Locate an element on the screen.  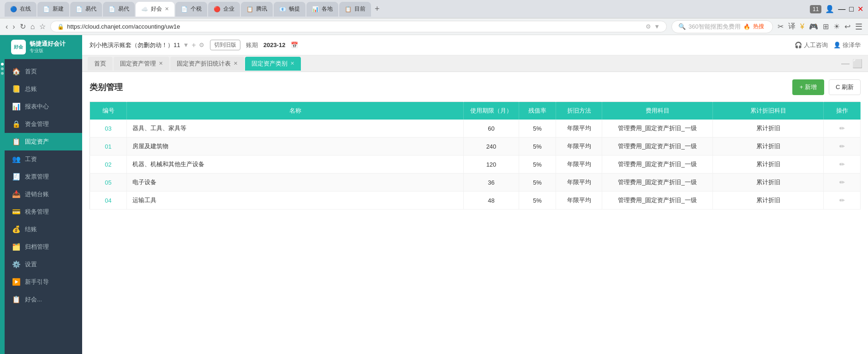
sidebar-item-archive: 🗂️ 归档管理 is located at coordinates (43, 247).